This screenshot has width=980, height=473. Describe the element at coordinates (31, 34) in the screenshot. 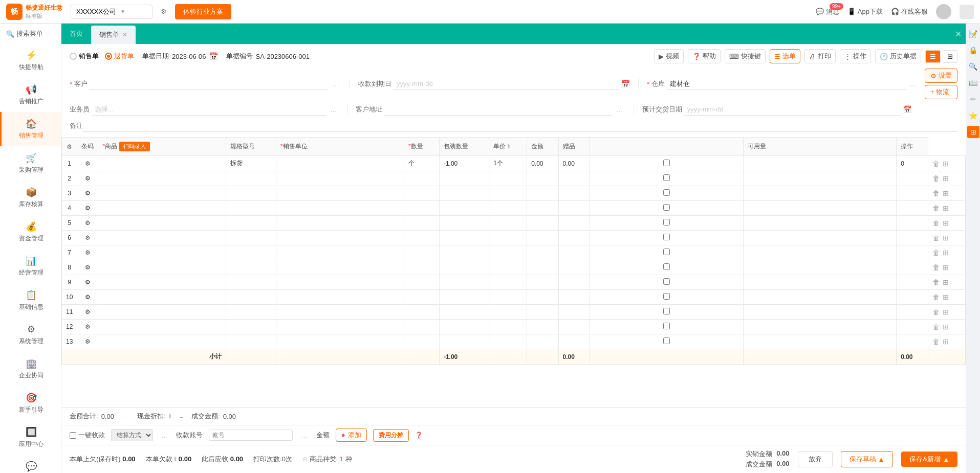

I see `search-menu: 🔍 搜索菜单` at that location.